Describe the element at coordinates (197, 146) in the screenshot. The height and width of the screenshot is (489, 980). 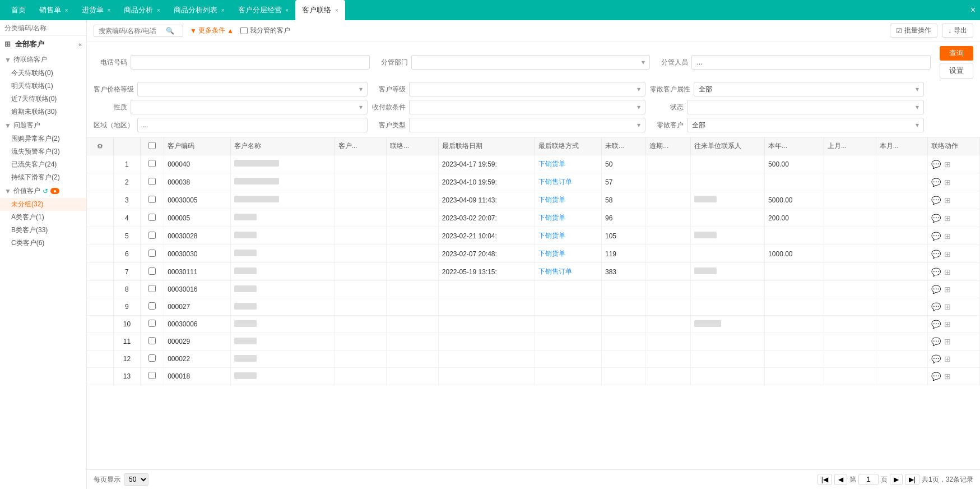
I see `th-code: 客户编码` at that location.